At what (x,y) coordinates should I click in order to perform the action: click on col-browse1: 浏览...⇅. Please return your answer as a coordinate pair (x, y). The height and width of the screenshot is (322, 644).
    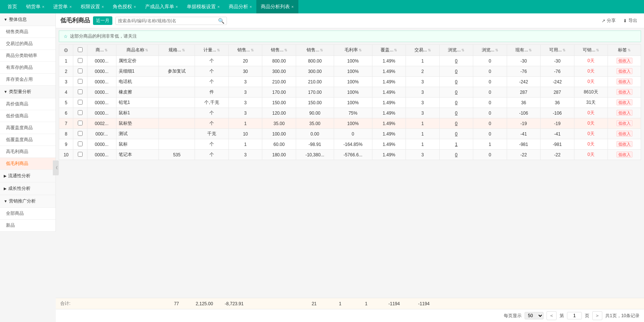
    Looking at the image, I should click on (456, 50).